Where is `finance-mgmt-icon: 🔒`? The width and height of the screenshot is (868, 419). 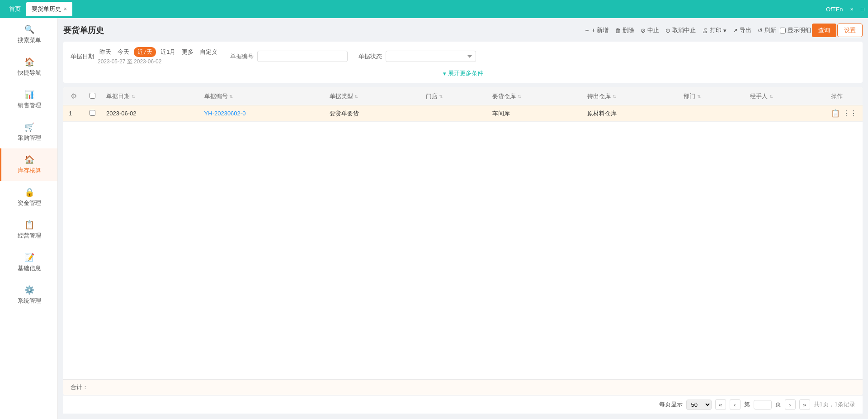
finance-mgmt-icon: 🔒 is located at coordinates (29, 192).